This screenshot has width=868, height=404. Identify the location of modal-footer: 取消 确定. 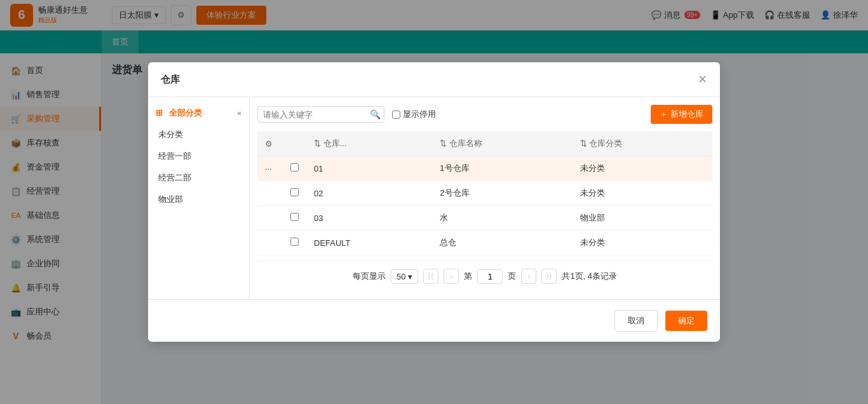
(434, 320).